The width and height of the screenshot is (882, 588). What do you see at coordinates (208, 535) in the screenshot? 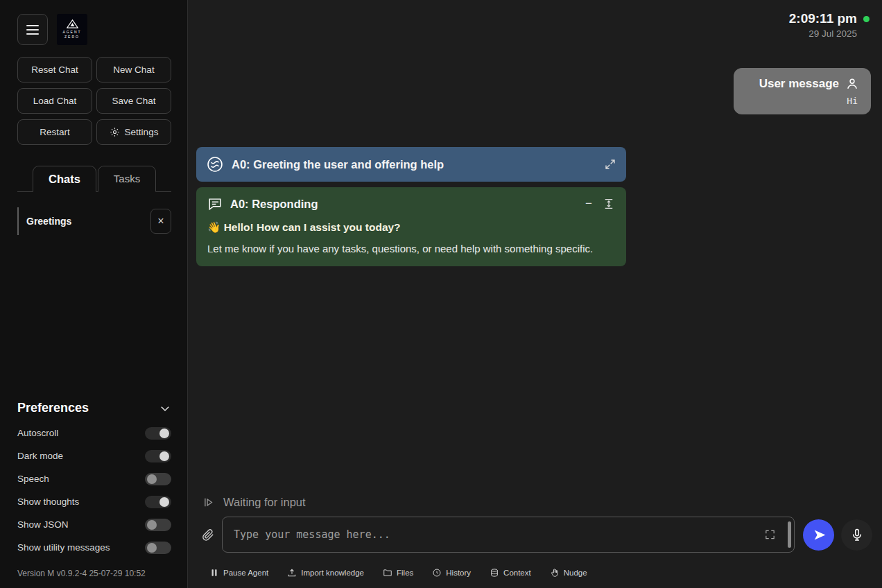
I see `attachment-button` at bounding box center [208, 535].